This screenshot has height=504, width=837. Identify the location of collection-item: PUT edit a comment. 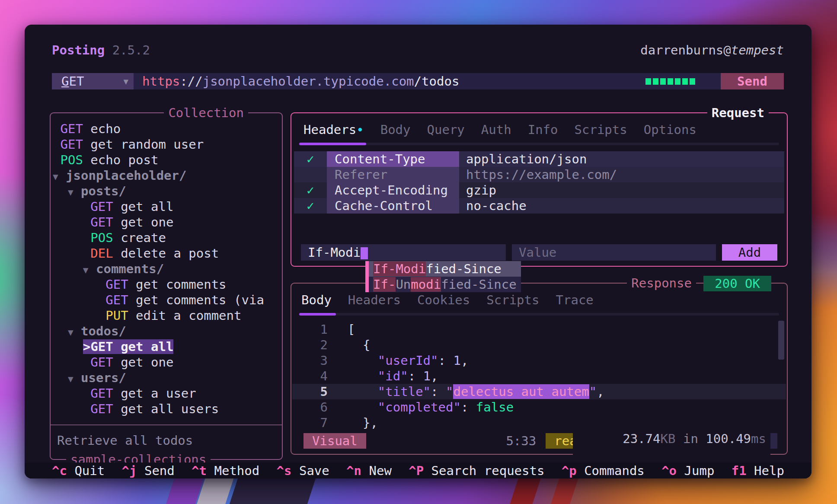
(167, 316).